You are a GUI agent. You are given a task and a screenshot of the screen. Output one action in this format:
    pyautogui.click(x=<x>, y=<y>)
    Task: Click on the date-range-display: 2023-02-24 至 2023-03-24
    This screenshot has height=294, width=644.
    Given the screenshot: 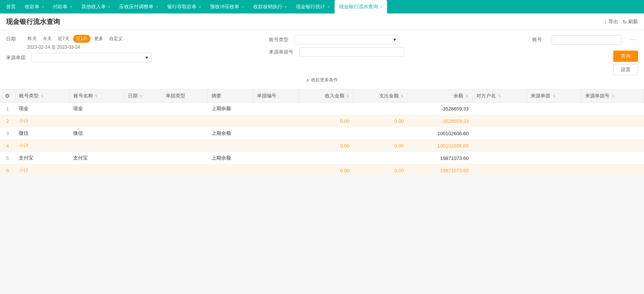 What is the action you would take?
    pyautogui.click(x=53, y=47)
    